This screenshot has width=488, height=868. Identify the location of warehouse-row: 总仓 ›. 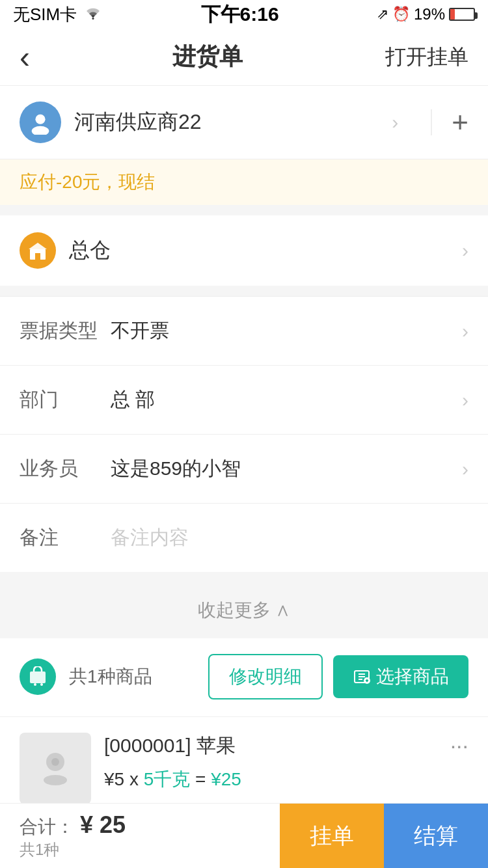
(244, 251).